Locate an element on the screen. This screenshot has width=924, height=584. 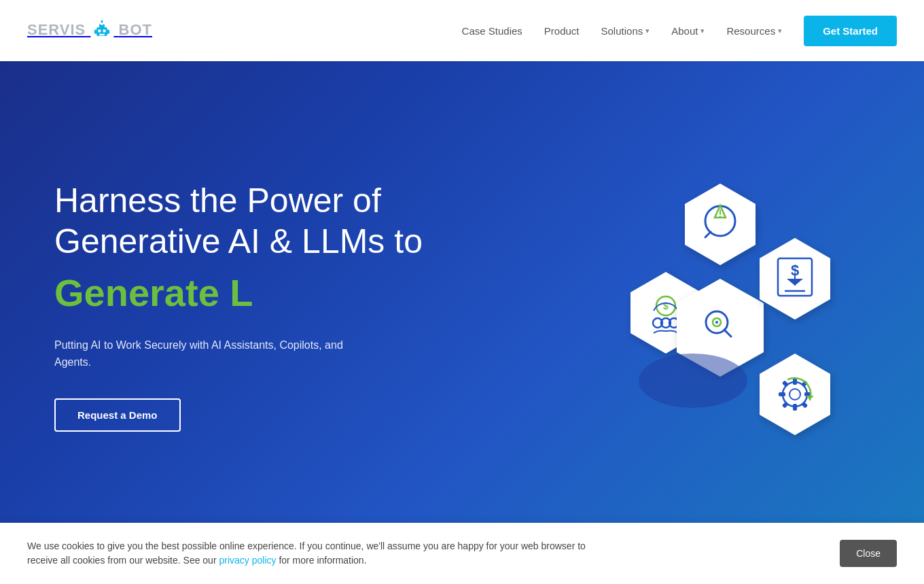
get-started-button: Get Started is located at coordinates (851, 31).